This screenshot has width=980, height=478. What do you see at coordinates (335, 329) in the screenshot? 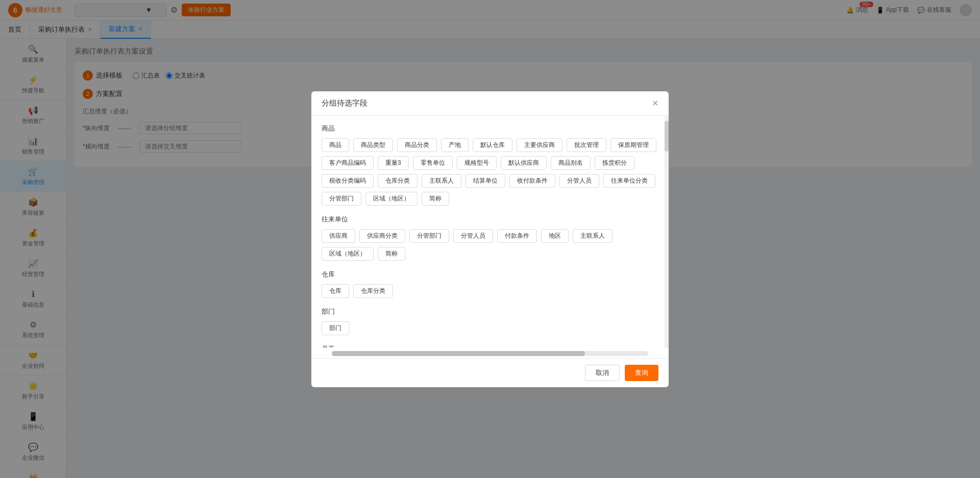
I see `tag-department-0: 部门` at bounding box center [335, 329].